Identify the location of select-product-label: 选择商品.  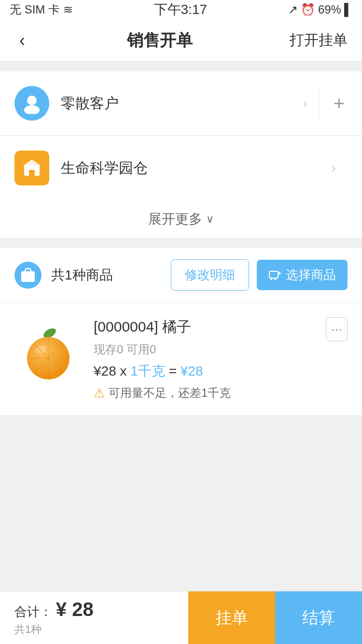
(311, 275).